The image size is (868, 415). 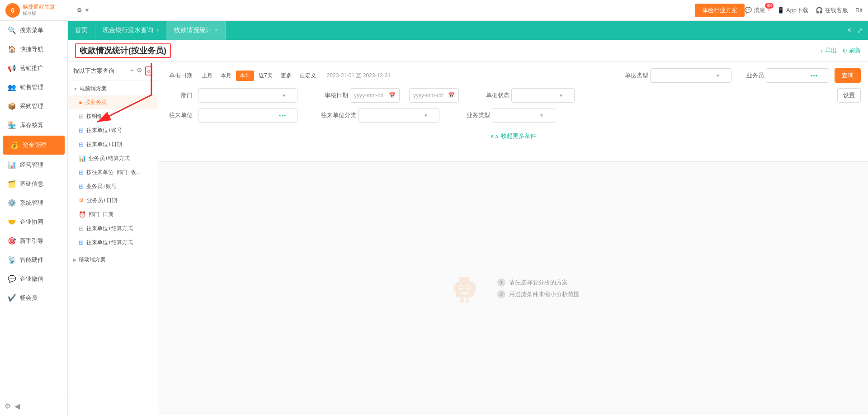 I want to click on filter-doc-status-select: ▼, so click(x=543, y=95).